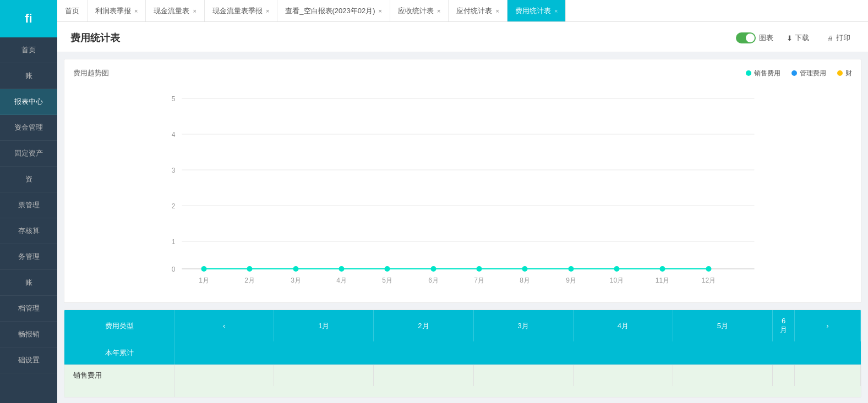 This screenshot has width=868, height=403. What do you see at coordinates (830, 38) in the screenshot?
I see `print-icon: 🖨` at bounding box center [830, 38].